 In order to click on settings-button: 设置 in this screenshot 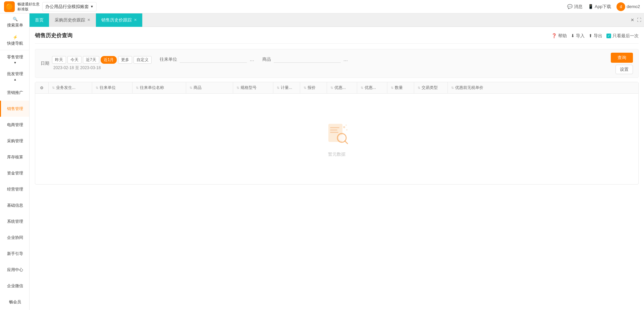, I will do `click(624, 69)`.